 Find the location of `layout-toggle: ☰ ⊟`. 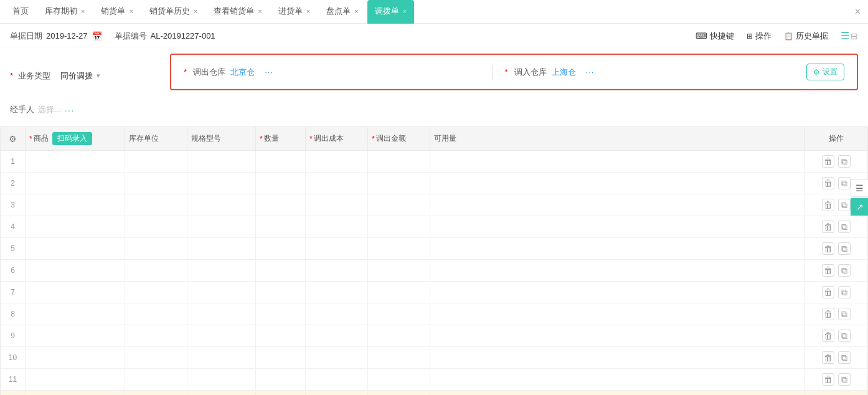

layout-toggle: ☰ ⊟ is located at coordinates (849, 36).